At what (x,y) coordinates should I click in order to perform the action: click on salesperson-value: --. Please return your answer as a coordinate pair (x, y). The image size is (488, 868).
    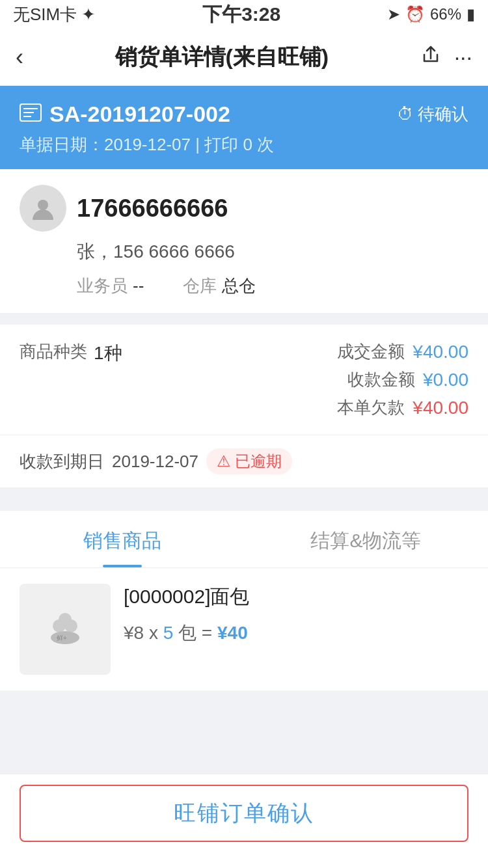
    Looking at the image, I should click on (138, 286).